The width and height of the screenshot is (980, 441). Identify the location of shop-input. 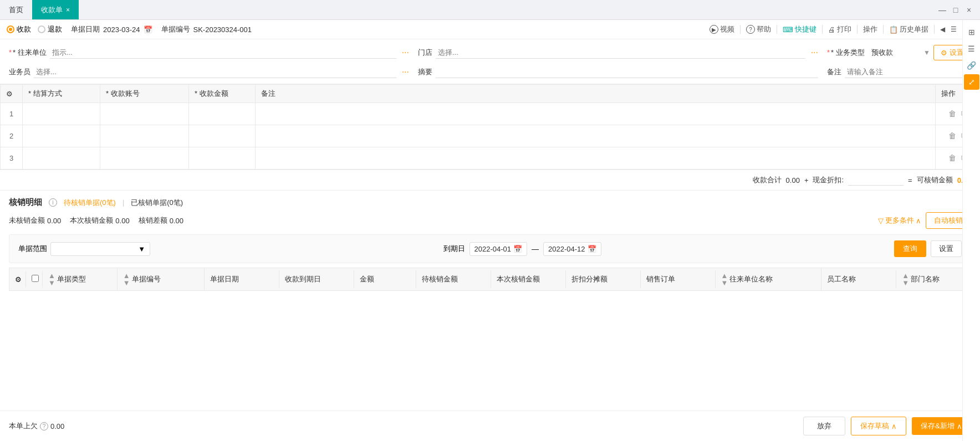
(621, 53).